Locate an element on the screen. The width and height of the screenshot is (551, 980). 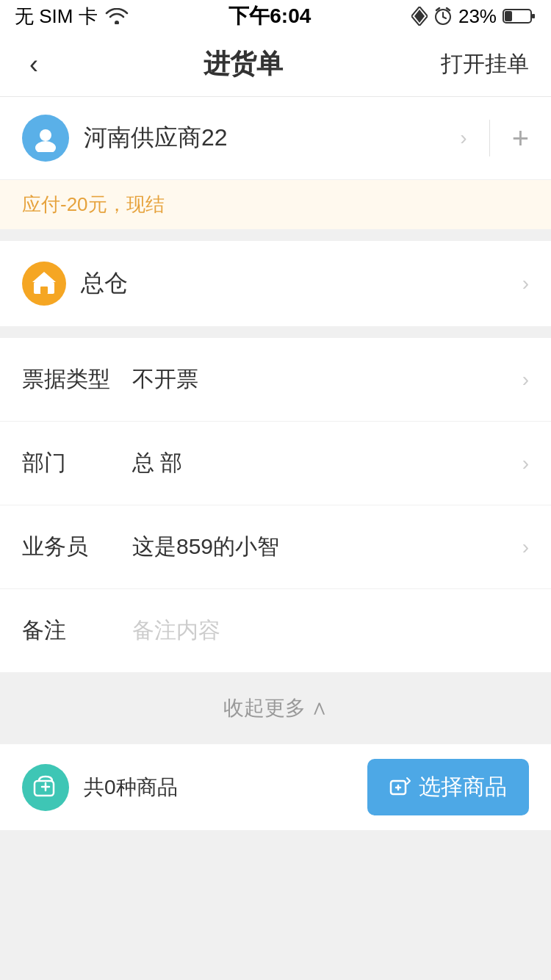
warehouse-icon is located at coordinates (44, 284).